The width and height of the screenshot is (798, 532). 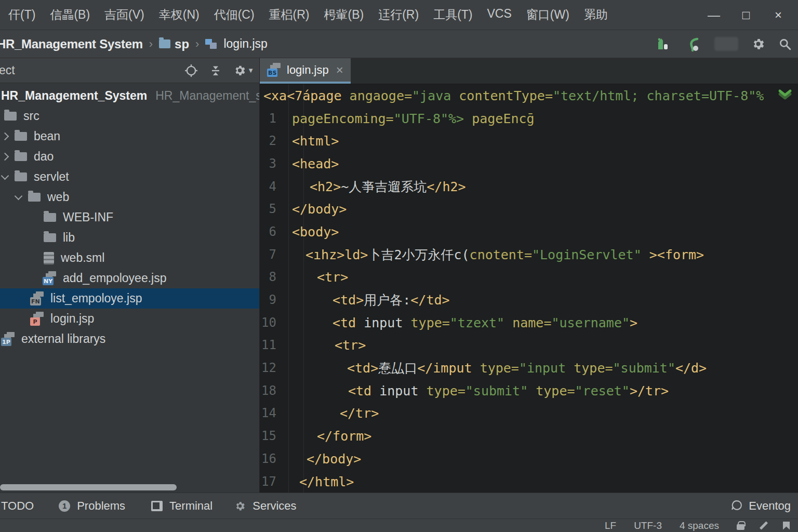 What do you see at coordinates (398, 15) in the screenshot?
I see `menu-item: 迋行(R)` at bounding box center [398, 15].